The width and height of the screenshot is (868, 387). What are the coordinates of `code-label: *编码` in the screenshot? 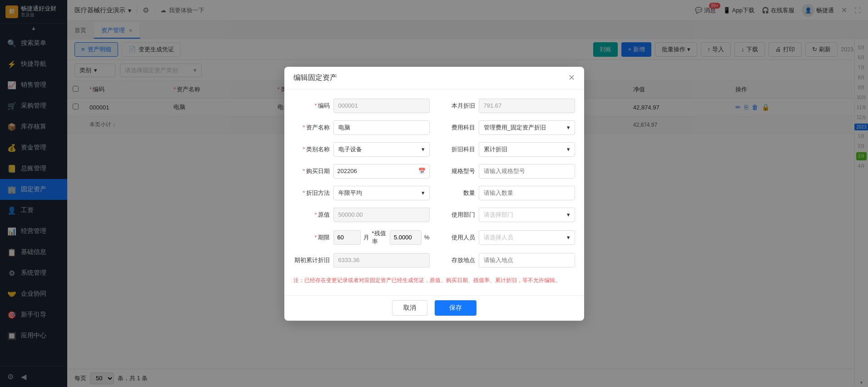 It's located at (312, 106).